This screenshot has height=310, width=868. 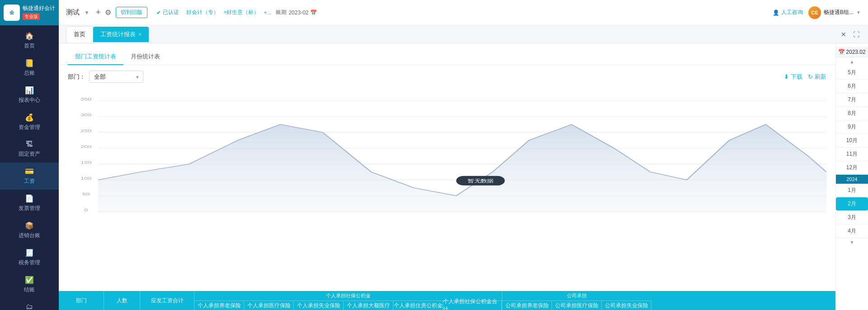 I want to click on topbar-settings-button: ⚙, so click(x=108, y=13).